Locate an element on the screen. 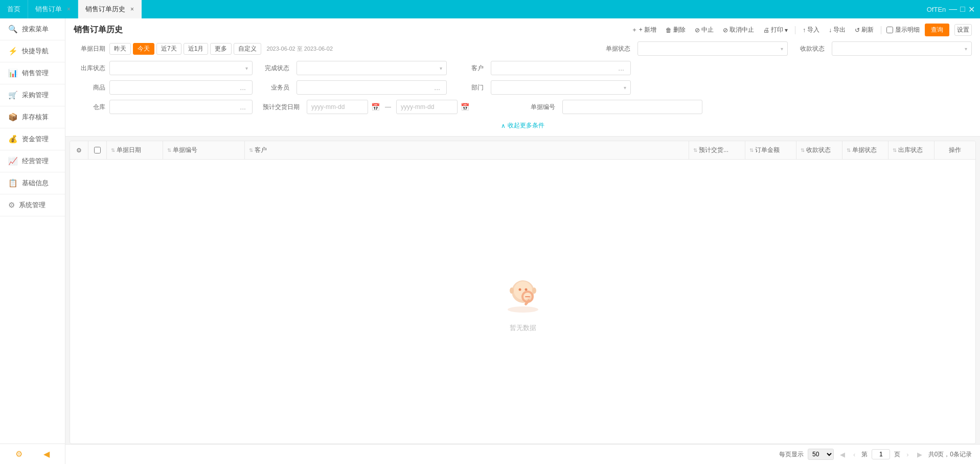 This screenshot has height=464, width=980. quick-nav-icon: ⚡ is located at coordinates (13, 51).